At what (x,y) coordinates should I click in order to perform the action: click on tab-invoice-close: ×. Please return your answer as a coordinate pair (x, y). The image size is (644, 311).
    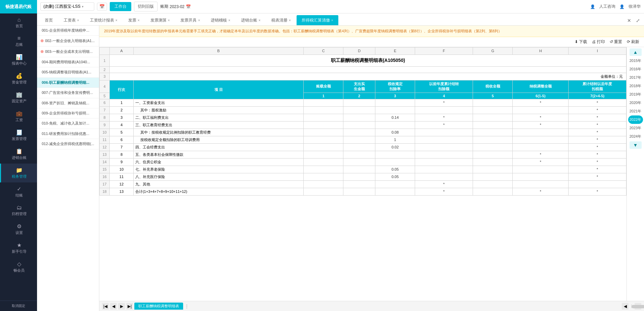
    Looking at the image, I should click on (139, 20).